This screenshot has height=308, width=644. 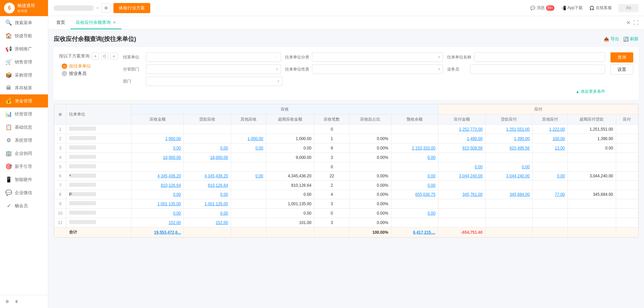 What do you see at coordinates (9, 193) in the screenshot?
I see `wechat-icon: 💬` at bounding box center [9, 193].